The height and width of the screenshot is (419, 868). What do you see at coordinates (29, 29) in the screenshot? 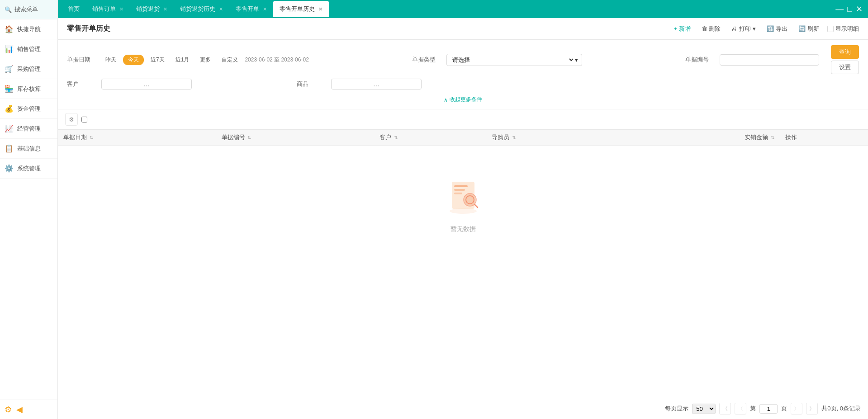
I see `sidebar-item-label: 快捷导航` at bounding box center [29, 29].